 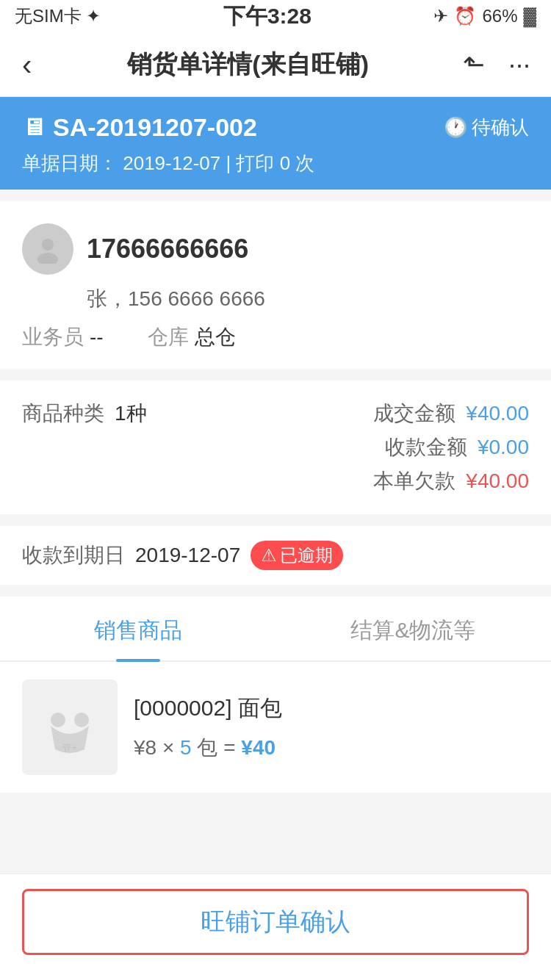 I want to click on status-bar: 无SIM卡 ✦ 下午3:28 ✈ ⏰ 66% ▓, so click(x=276, y=16).